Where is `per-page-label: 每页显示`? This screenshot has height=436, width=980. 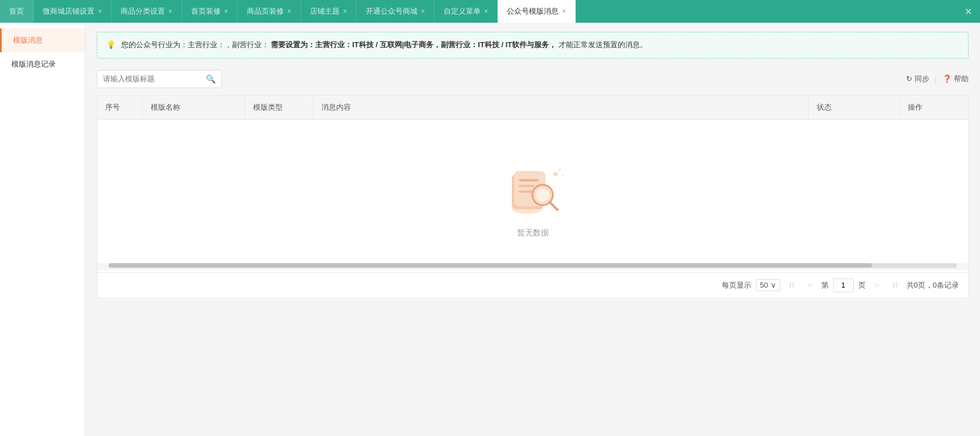
per-page-label: 每页显示 is located at coordinates (737, 285).